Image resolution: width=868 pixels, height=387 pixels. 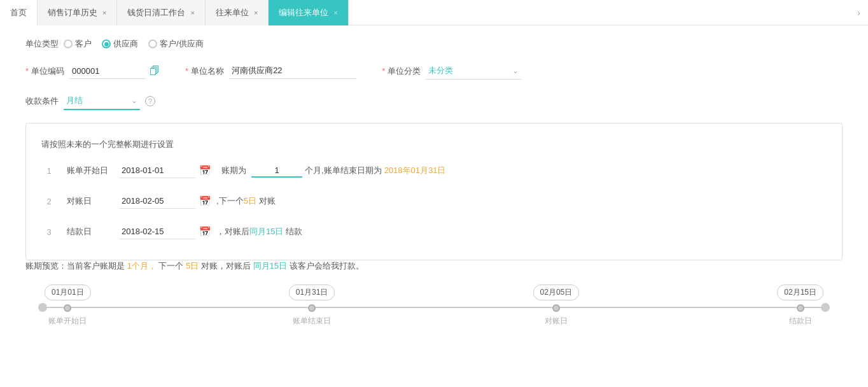 I want to click on tab-partners-label: 往来单位, so click(x=232, y=13).